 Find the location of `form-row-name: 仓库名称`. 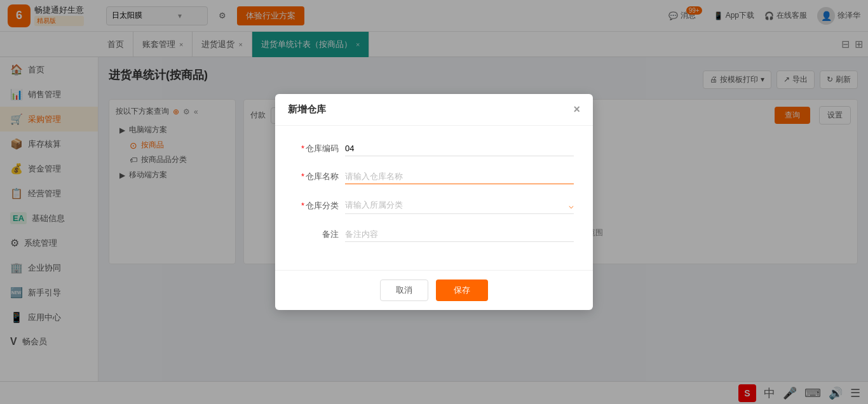

form-row-name: 仓库名称 is located at coordinates (434, 177).